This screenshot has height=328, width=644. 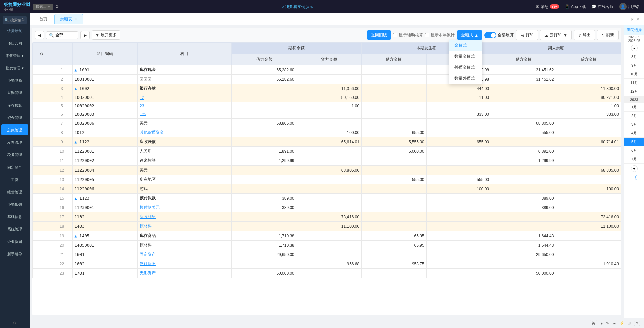 I want to click on month-item: 5月, so click(x=634, y=142).